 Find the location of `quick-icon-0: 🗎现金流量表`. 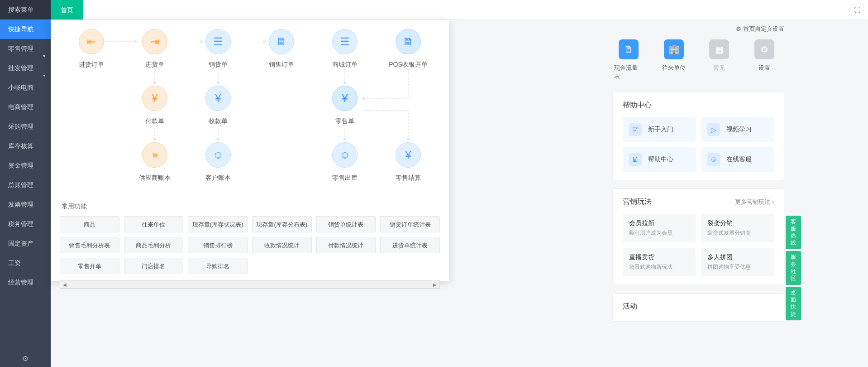

quick-icon-0: 🗎现金流量表 is located at coordinates (629, 60).